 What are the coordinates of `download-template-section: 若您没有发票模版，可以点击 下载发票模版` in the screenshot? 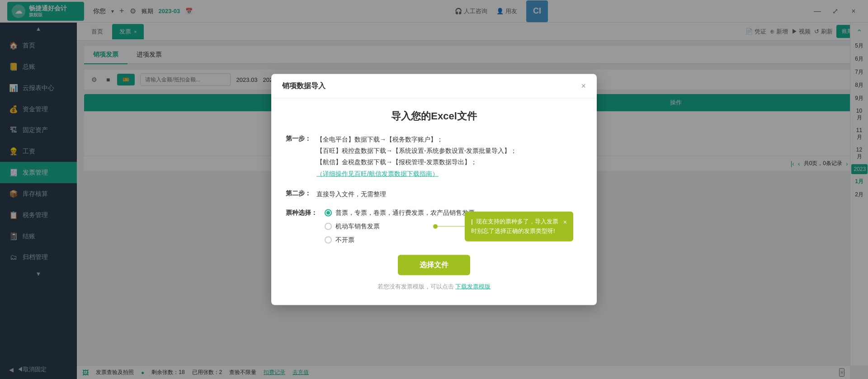 It's located at (434, 286).